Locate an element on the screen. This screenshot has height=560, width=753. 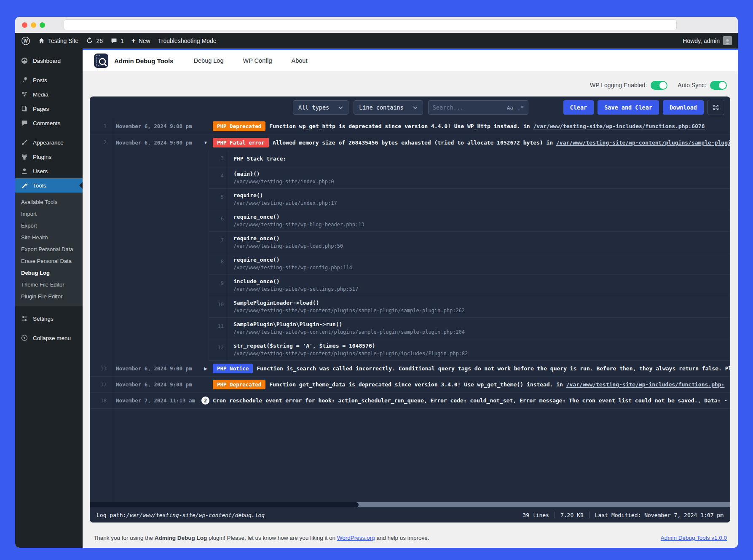
severity-badge: PHP Notice is located at coordinates (233, 368).